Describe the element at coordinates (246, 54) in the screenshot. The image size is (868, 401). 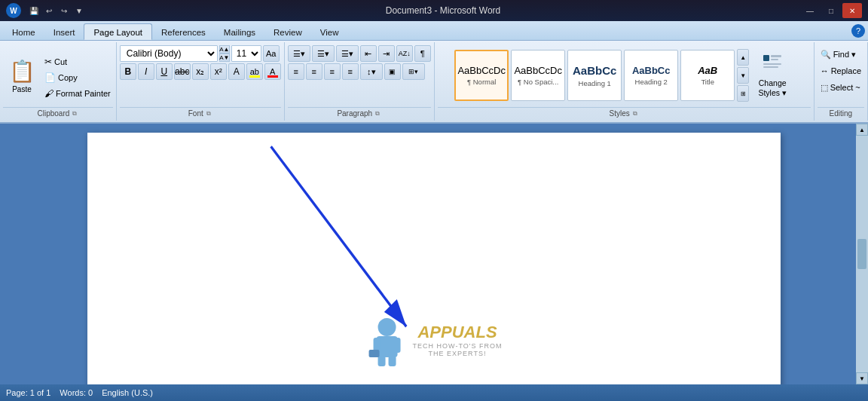
I see `font-size-select: 11` at that location.